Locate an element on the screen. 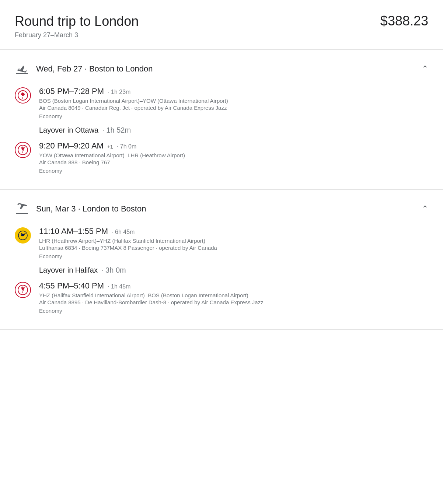  outbound-flight-2: 9:20 PM–9:20 AM+1 · 7h 0m YOW (Ottawa In… is located at coordinates (222, 158).